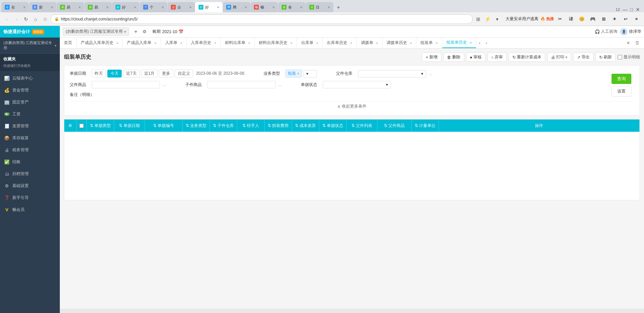  I want to click on child-goods-more: ..., so click(280, 85).